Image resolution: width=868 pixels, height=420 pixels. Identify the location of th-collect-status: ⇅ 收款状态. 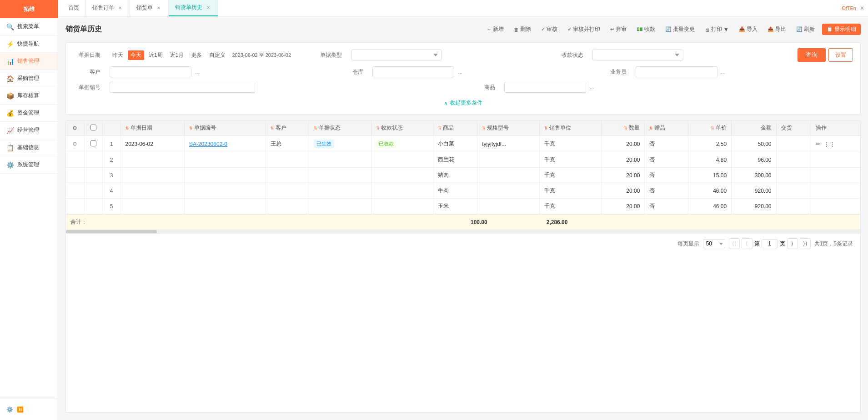
(402, 128).